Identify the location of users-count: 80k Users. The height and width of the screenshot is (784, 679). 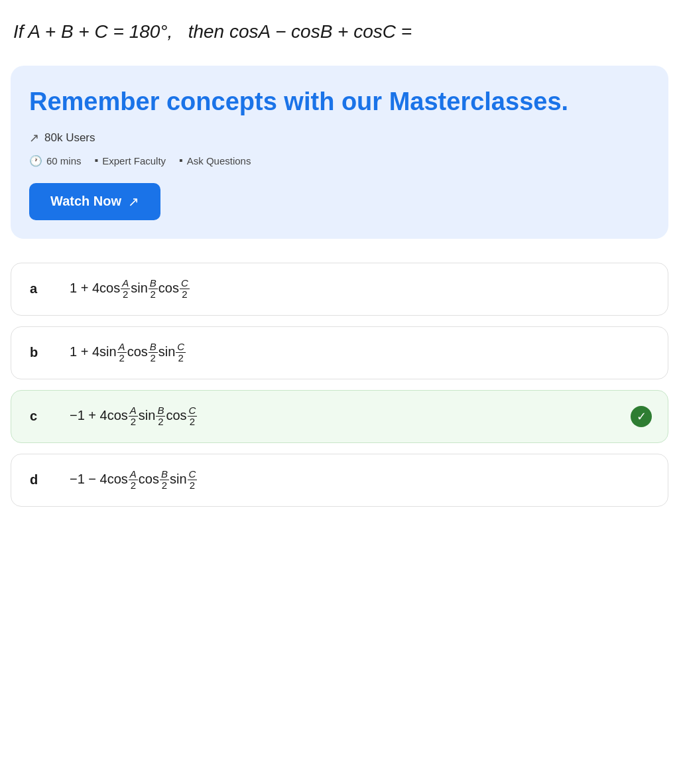
(70, 138).